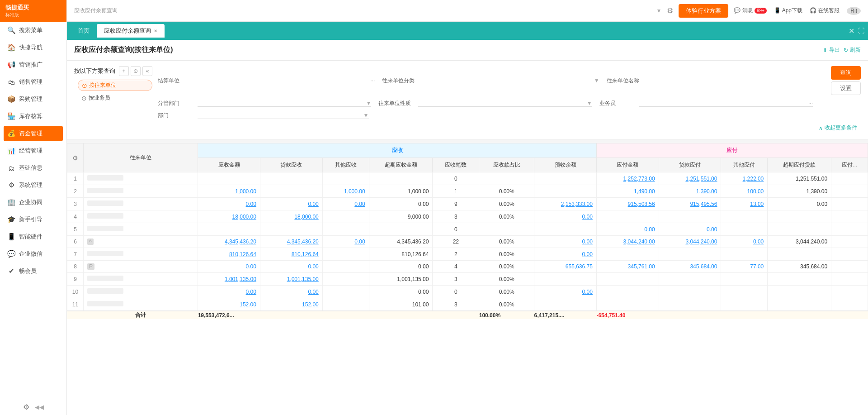 Image resolution: width=868 pixels, height=415 pixels. What do you see at coordinates (11, 134) in the screenshot?
I see `finance-icon: 💰` at bounding box center [11, 134].